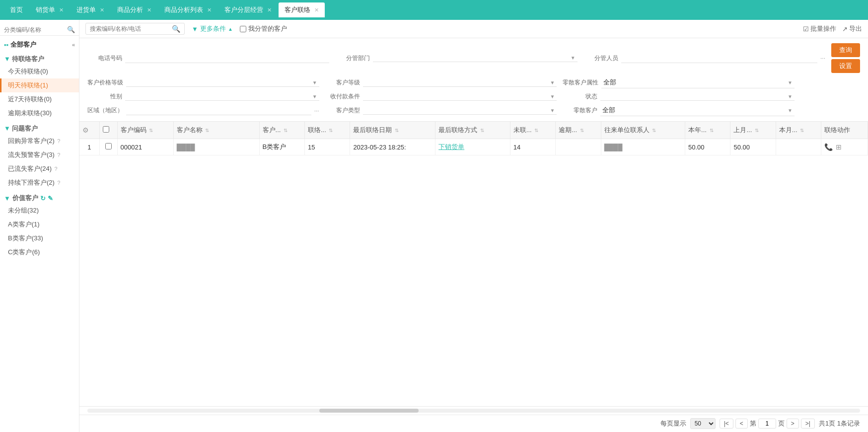 This screenshot has width=868, height=432. I want to click on more-conditions-btn: ▼ 更多条件 ▲, so click(213, 29).